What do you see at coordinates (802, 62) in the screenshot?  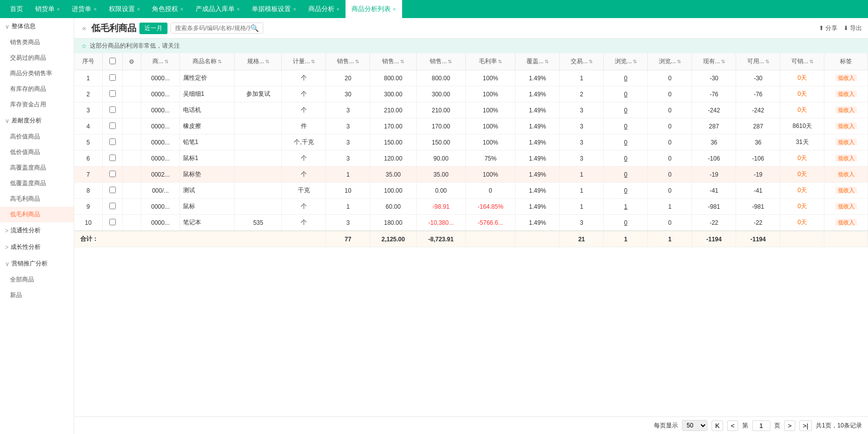 I see `col-saleable: 可销...⇅` at bounding box center [802, 62].